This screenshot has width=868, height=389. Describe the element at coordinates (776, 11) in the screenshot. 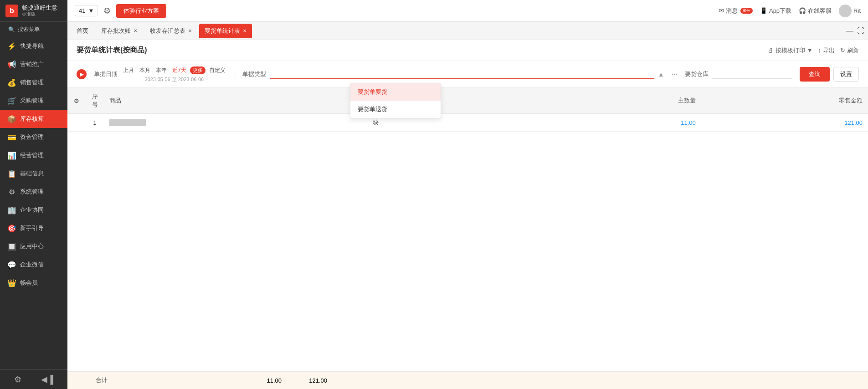

I see `app-download-item: 📱 App下载` at that location.